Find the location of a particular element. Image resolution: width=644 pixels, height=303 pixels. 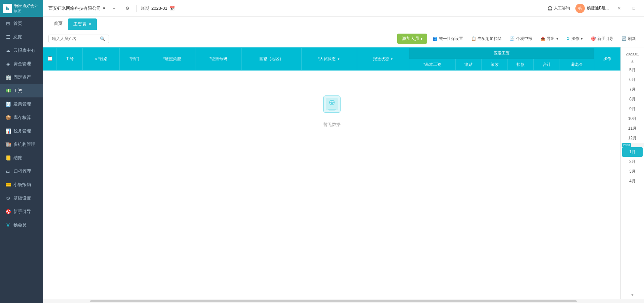

sidebar-item-new-guide: 🎯 新手引导 is located at coordinates (22, 212).